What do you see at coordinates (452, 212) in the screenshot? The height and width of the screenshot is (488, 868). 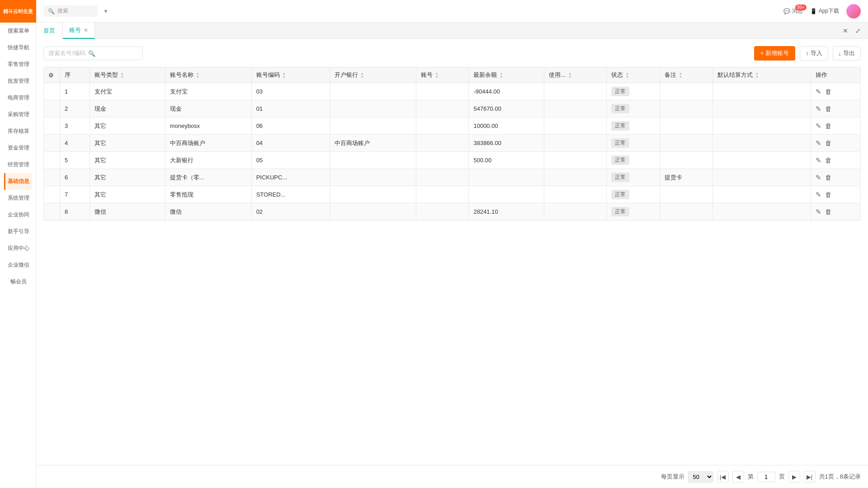 I see `table-row: 8微信微信0228241.10正常✎🗑` at bounding box center [452, 212].